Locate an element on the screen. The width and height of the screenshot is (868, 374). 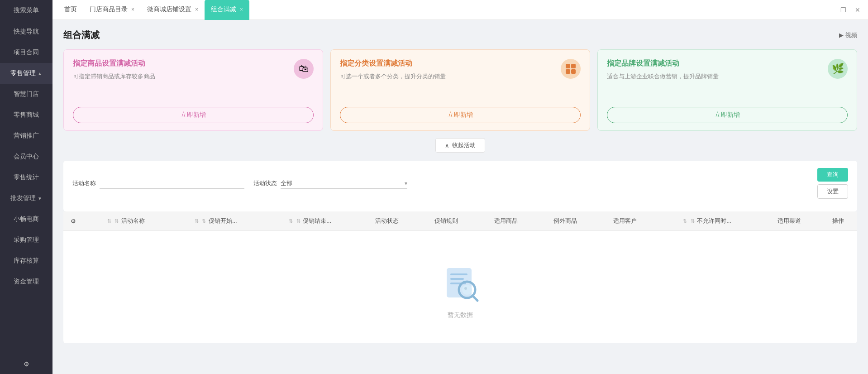
sidebar-item-project-contract: 项目合同 is located at coordinates (26, 53).